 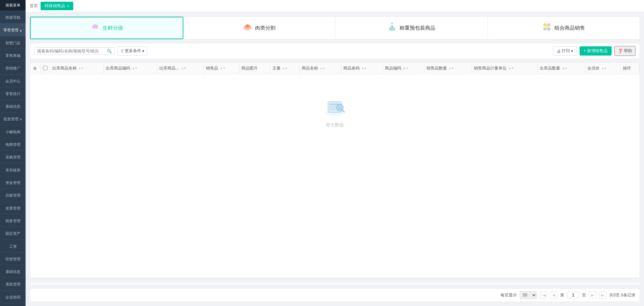 I want to click on print-icon: 🖨, so click(x=559, y=51).